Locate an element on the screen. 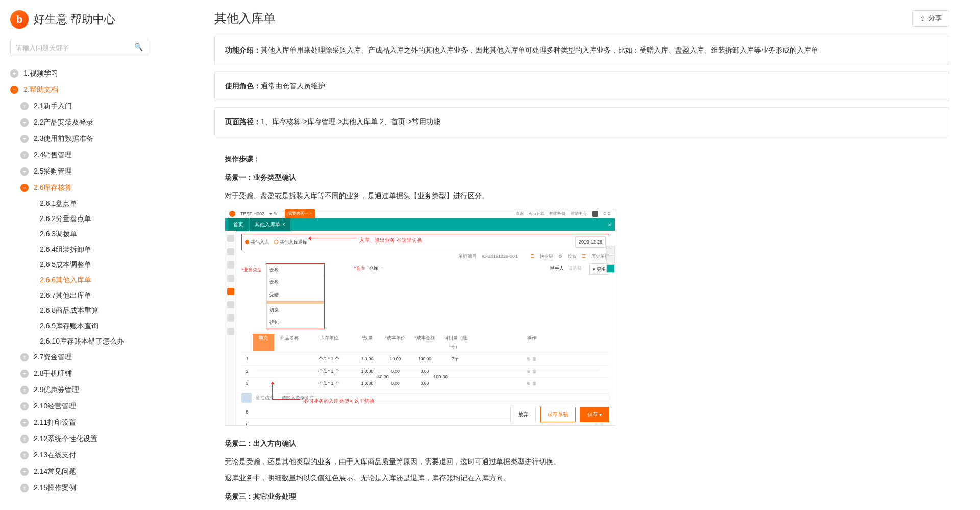  nav-item: +2.9优惠券管理 is located at coordinates (79, 390).